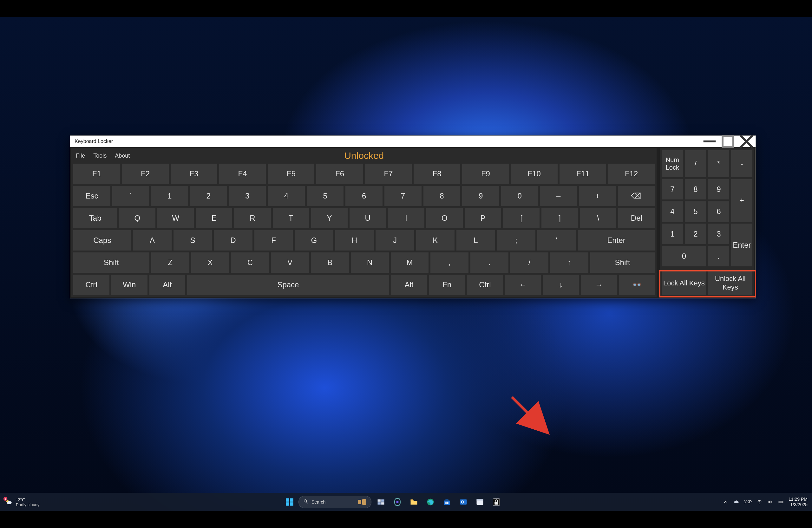 The width and height of the screenshot is (812, 528). Describe the element at coordinates (798, 502) in the screenshot. I see `taskbar-clock: 11:29 PM 1/3/2025` at that location.